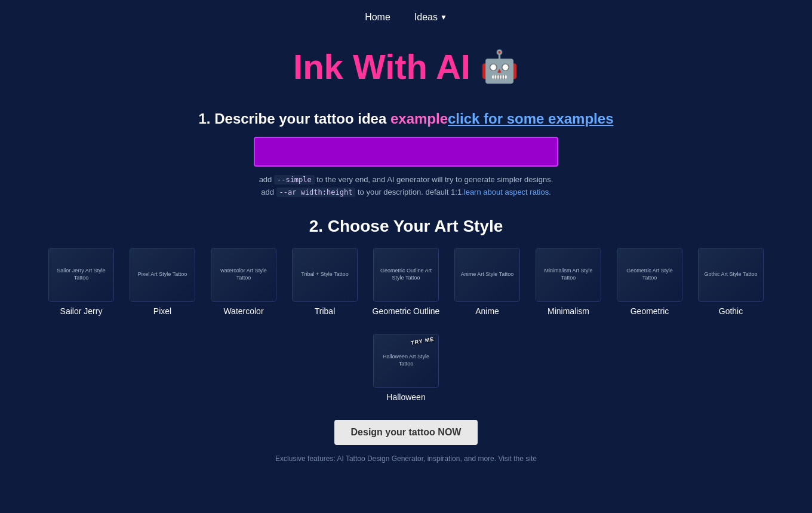 The width and height of the screenshot is (812, 513). I want to click on geometric-alt-text: Geometric Art Style Tattoo, so click(650, 275).